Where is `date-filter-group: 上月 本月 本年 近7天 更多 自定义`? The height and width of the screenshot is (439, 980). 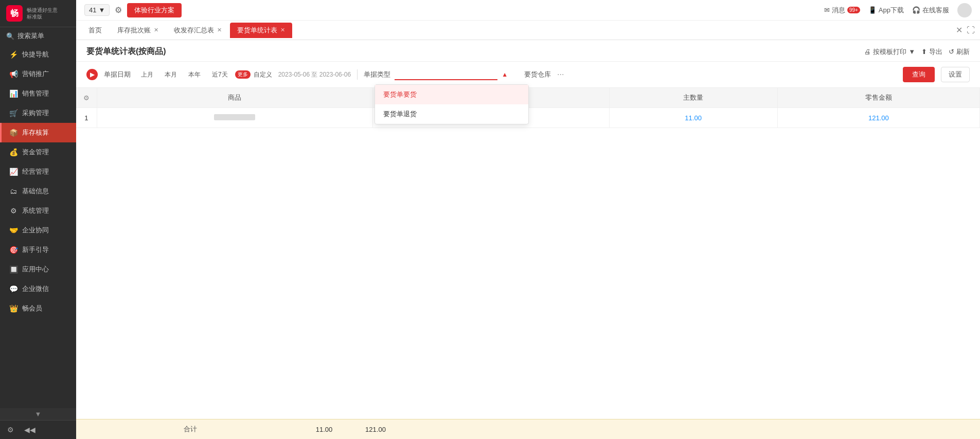 date-filter-group: 上月 本月 本年 近7天 更多 自定义 is located at coordinates (205, 75).